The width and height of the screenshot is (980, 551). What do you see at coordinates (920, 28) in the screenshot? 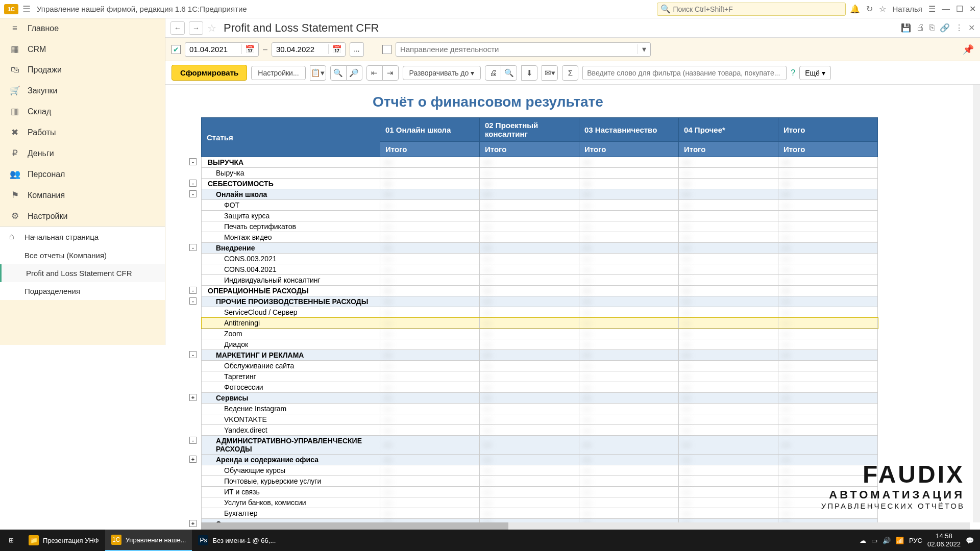
I see `print-icon: 🖨` at bounding box center [920, 28].